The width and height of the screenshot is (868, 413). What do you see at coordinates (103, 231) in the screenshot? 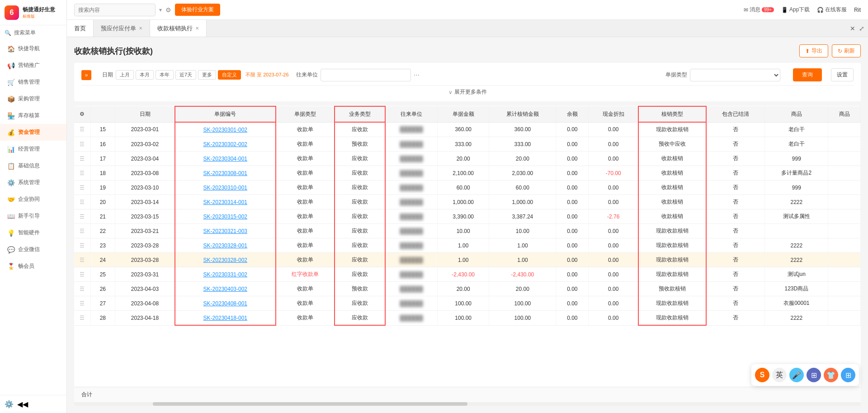
I see `cell-no: 22` at bounding box center [103, 231].